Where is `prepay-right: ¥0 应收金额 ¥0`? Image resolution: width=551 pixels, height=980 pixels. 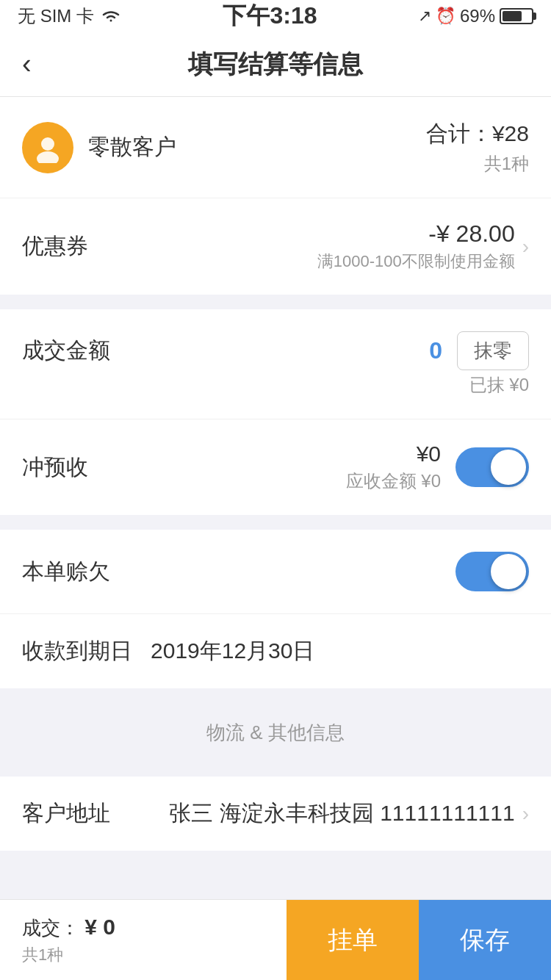
prepay-right: ¥0 应收金额 ¥0 is located at coordinates (438, 467).